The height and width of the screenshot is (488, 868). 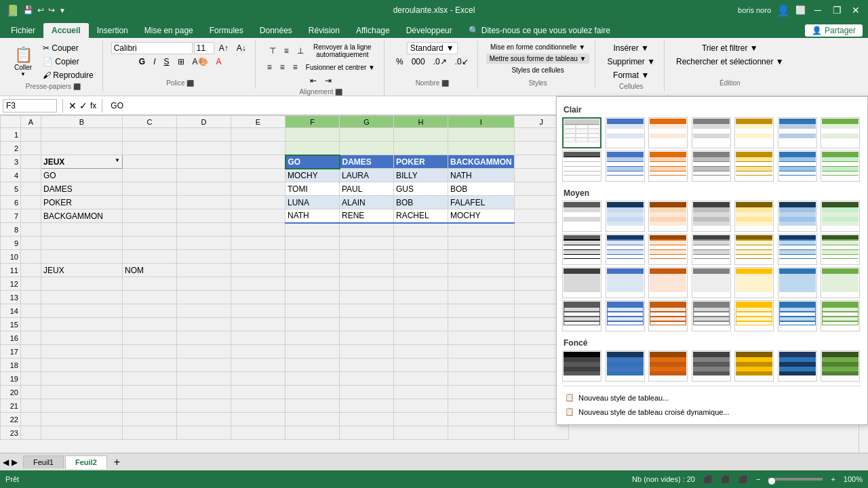 I want to click on cell-E13, so click(x=258, y=298).